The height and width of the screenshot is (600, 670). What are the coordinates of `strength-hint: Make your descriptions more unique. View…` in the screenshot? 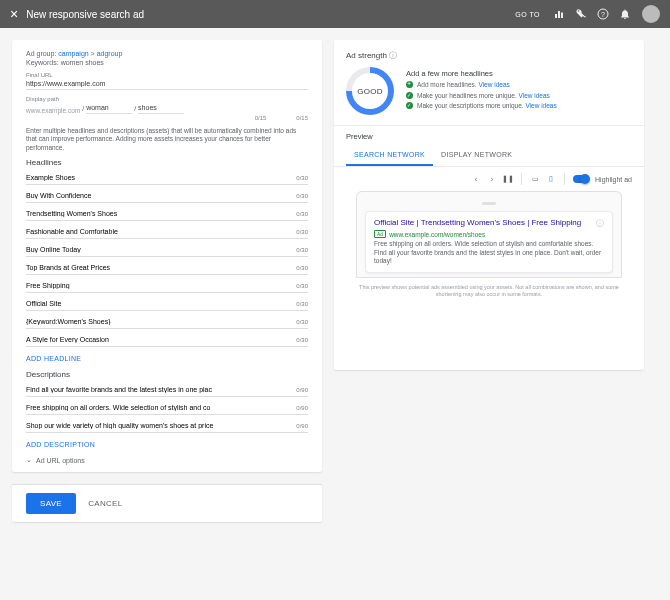 It's located at (519, 106).